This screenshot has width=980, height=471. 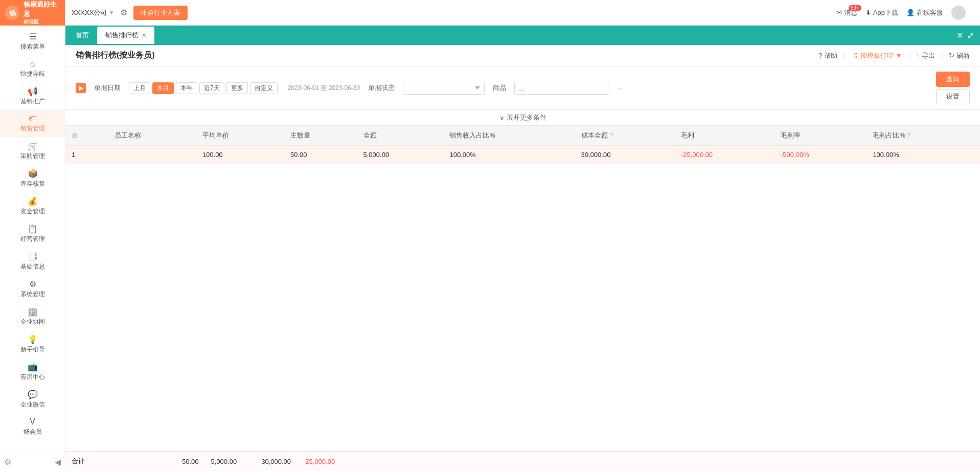 What do you see at coordinates (831, 56) in the screenshot?
I see `help-label: 帮助` at bounding box center [831, 56].